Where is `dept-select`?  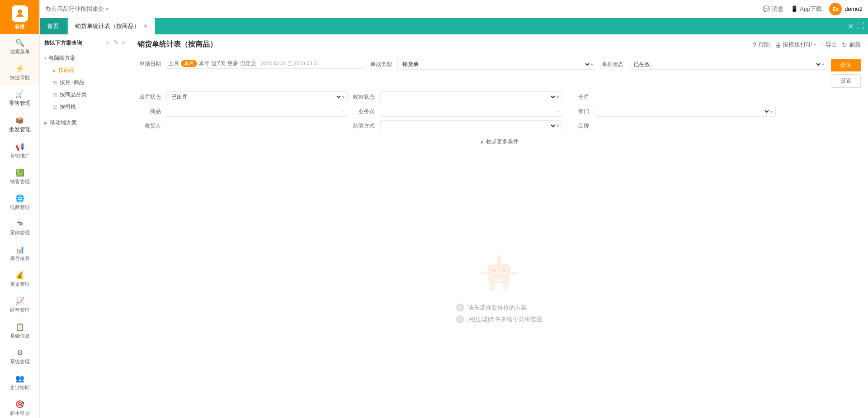
dept-select is located at coordinates (684, 111).